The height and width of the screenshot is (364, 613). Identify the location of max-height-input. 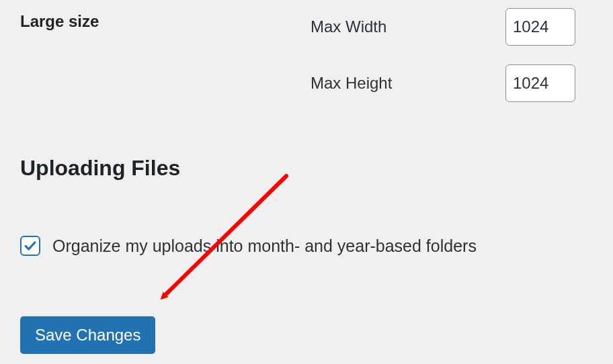
(540, 83).